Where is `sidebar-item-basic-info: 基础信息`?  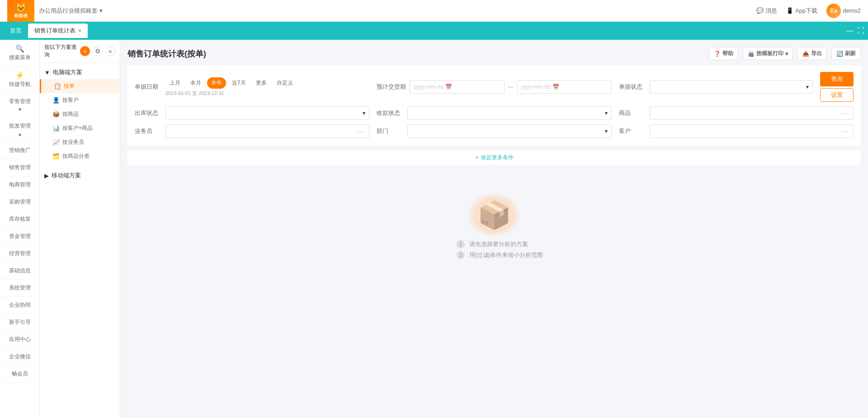
sidebar-item-basic-info: 基础信息 is located at coordinates (20, 271).